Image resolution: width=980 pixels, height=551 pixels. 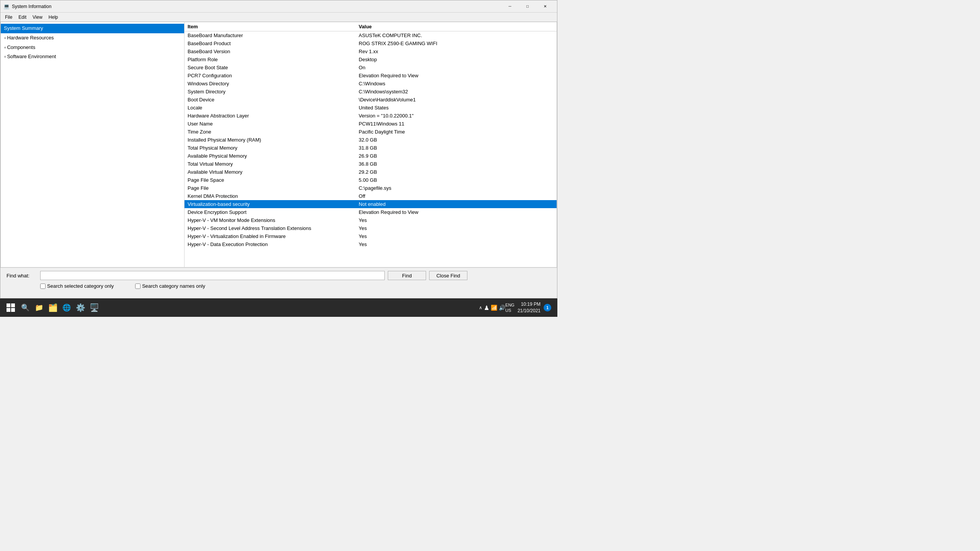 I want to click on window-title: System Information, so click(x=256, y=7).